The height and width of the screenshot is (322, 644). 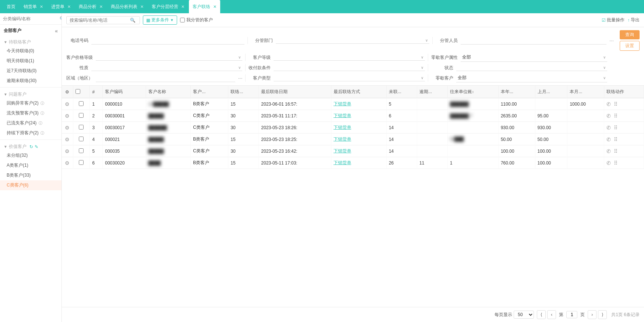 What do you see at coordinates (534, 40) in the screenshot?
I see `manager-input` at bounding box center [534, 40].